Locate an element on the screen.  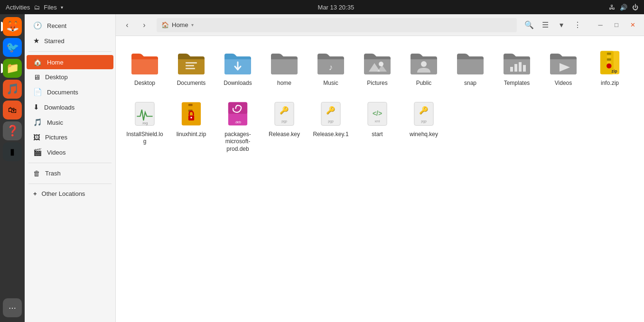
close-button: ✕ is located at coordinates (633, 25).